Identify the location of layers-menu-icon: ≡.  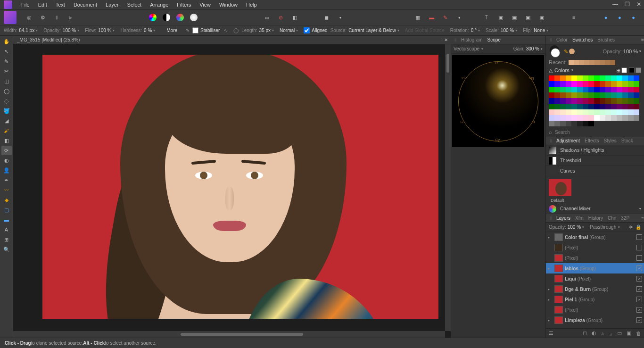
(643, 218).